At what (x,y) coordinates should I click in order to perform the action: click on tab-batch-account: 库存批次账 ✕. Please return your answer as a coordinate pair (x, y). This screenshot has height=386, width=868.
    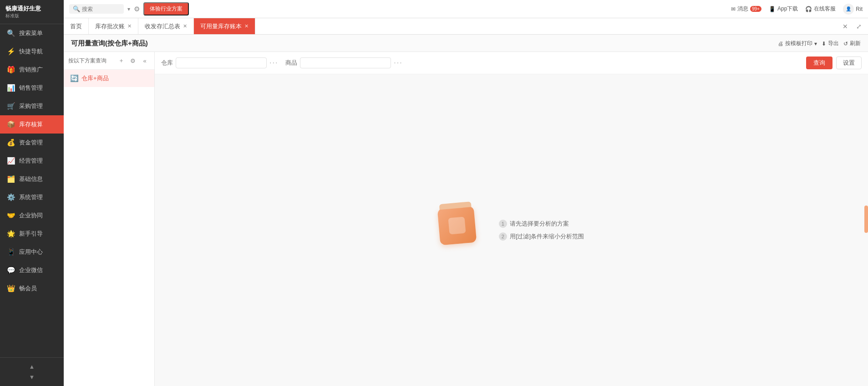
    Looking at the image, I should click on (114, 26).